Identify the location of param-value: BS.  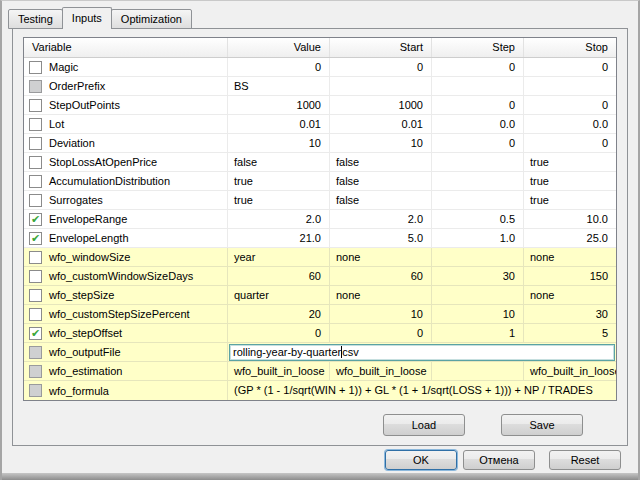
(279, 86).